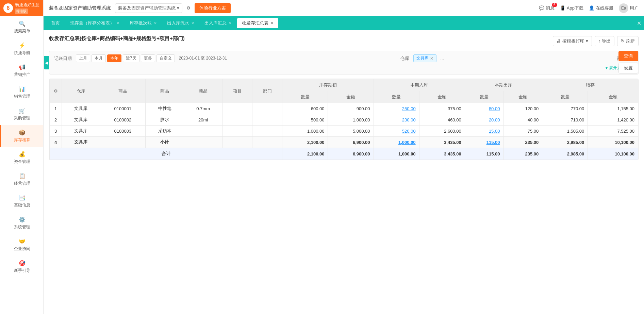  What do you see at coordinates (22, 198) in the screenshot?
I see `basic-info-icon: 📑` at bounding box center [22, 198].